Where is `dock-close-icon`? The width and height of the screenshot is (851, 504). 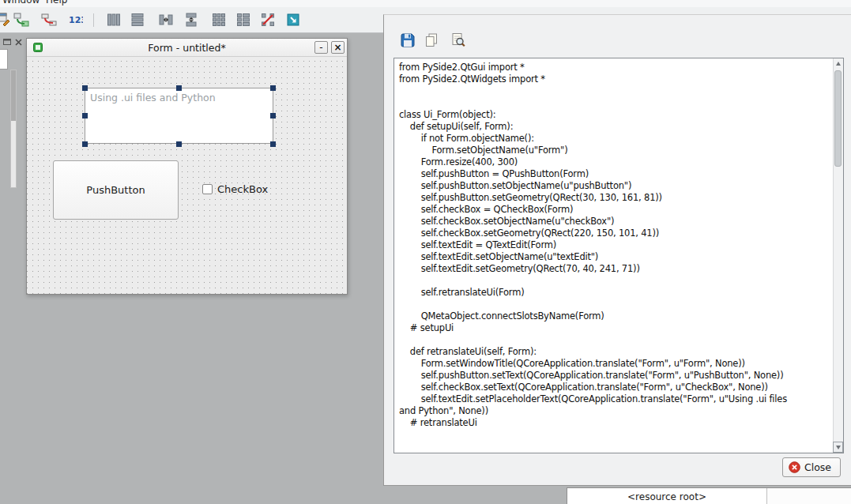
dock-close-icon is located at coordinates (19, 43).